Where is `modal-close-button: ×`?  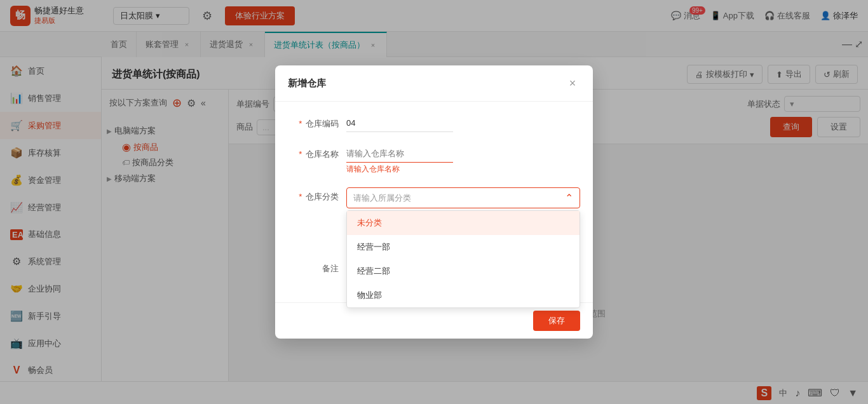 modal-close-button: × is located at coordinates (573, 83).